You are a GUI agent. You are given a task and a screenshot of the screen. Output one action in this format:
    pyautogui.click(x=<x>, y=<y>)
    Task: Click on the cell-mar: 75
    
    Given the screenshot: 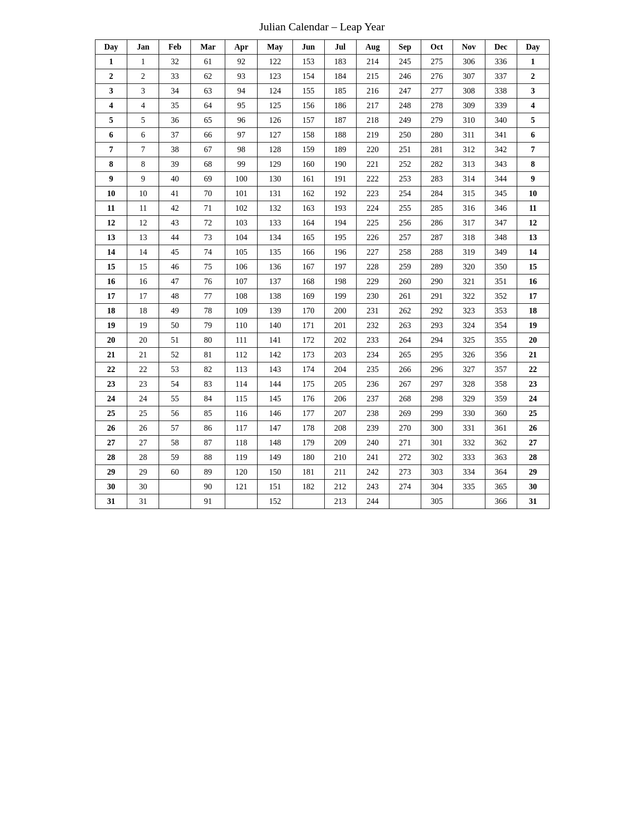 What is the action you would take?
    pyautogui.click(x=208, y=267)
    